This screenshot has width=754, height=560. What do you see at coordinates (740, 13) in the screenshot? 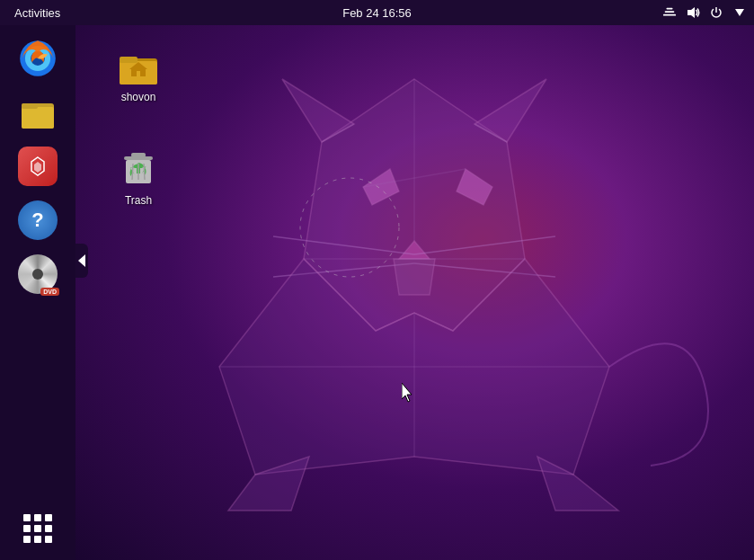
I see `system-menu-dropdown-icon` at bounding box center [740, 13].